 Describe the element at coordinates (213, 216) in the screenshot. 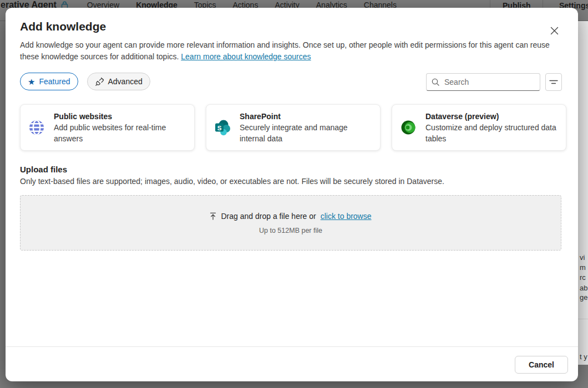

I see `upload-arrow-icon` at that location.